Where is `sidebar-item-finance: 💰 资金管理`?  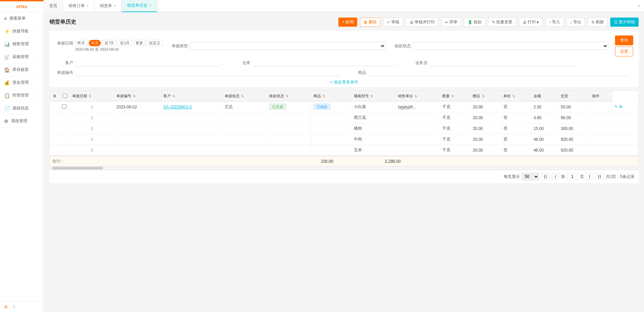 sidebar-item-finance: 💰 资金管理 is located at coordinates (22, 83).